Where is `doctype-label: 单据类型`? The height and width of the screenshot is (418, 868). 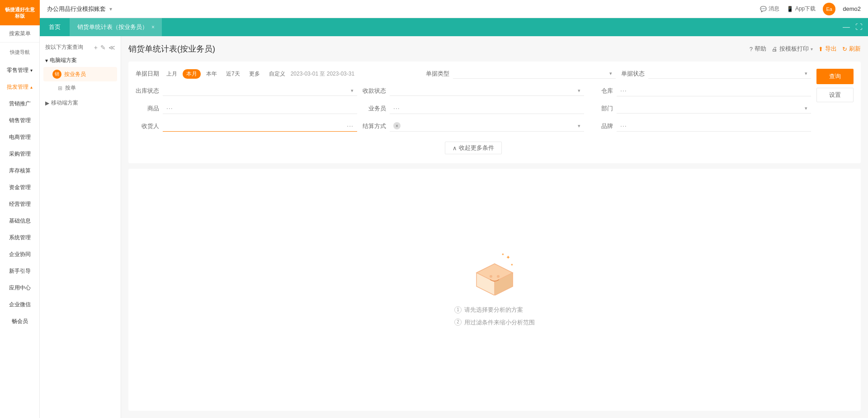 doctype-label: 单据类型 is located at coordinates (438, 74).